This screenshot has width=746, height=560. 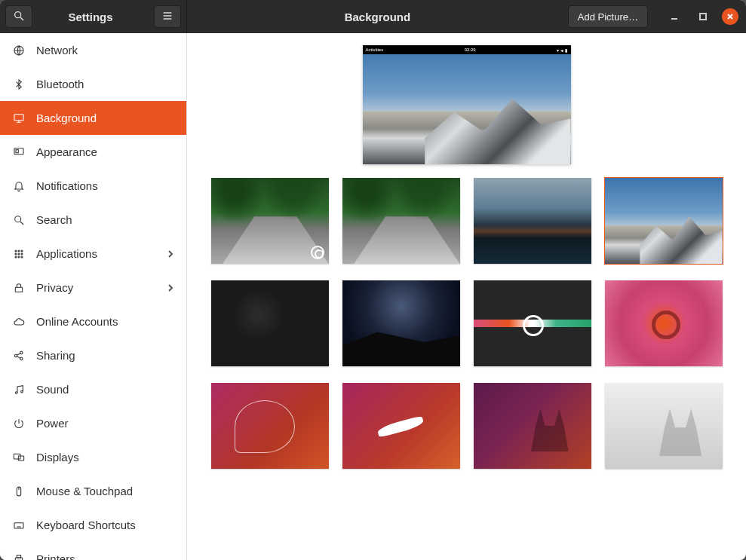 What do you see at coordinates (373, 17) in the screenshot?
I see `headerbar: Settings Background Add Picture…` at bounding box center [373, 17].